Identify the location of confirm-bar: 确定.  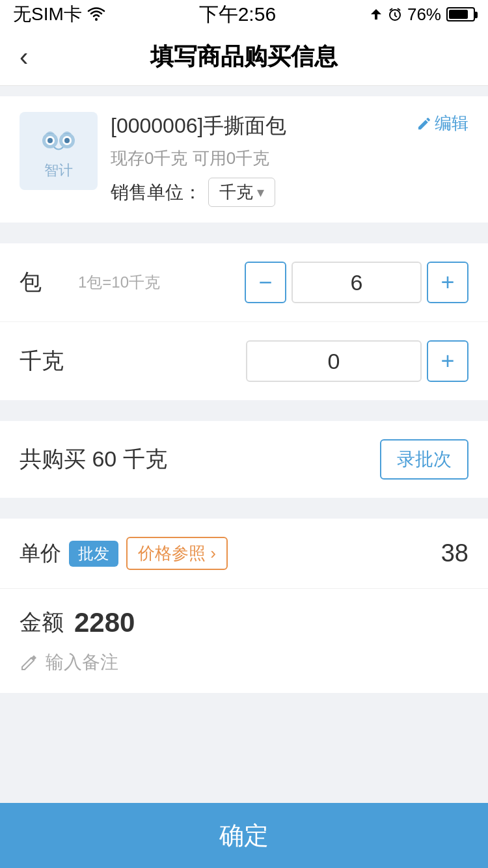
(244, 835).